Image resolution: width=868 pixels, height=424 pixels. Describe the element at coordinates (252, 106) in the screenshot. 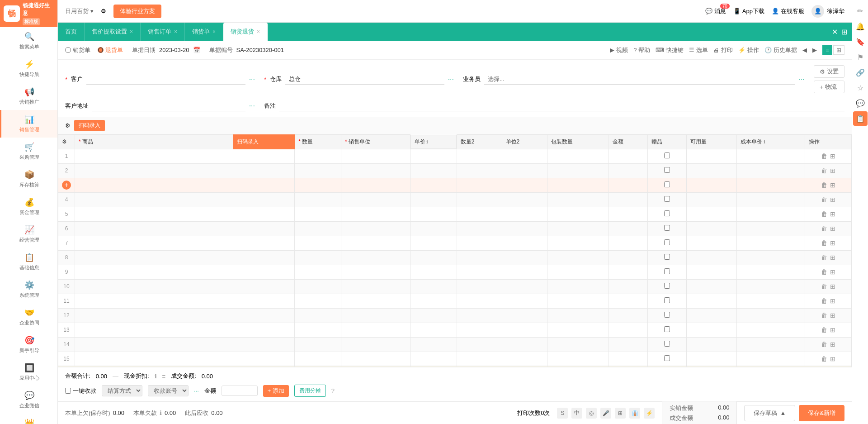

I see `address-select-icon: ···` at that location.